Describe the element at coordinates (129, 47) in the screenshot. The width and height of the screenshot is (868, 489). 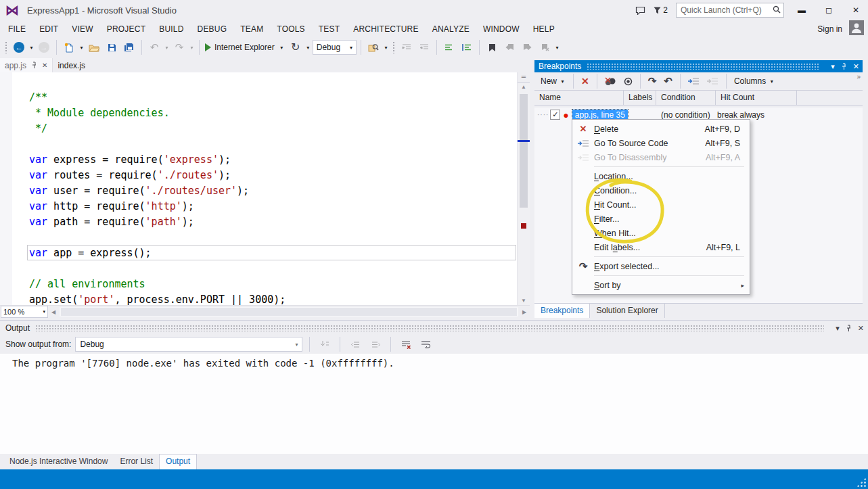
I see `save-all-button` at that location.